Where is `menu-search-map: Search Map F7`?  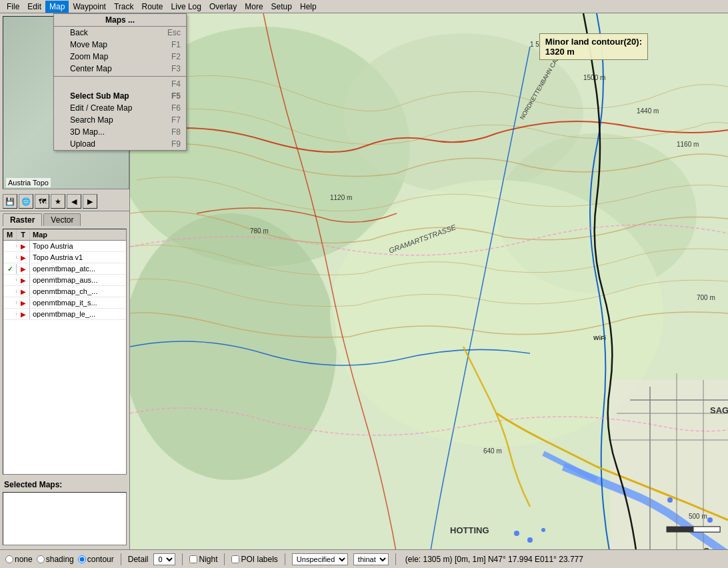 menu-search-map: Search Map F7 is located at coordinates (120, 120).